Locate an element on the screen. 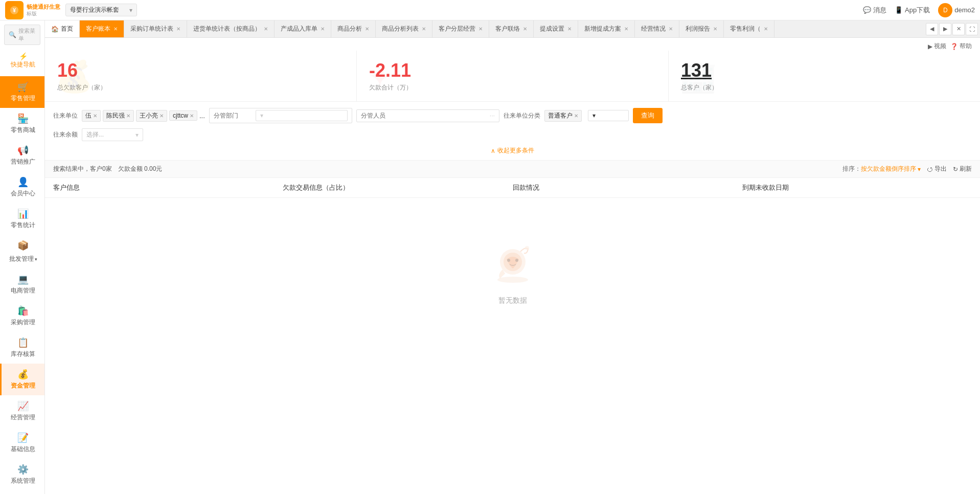 The width and height of the screenshot is (980, 494). unit-type-tags: 普通客户 ✕ is located at coordinates (563, 116).